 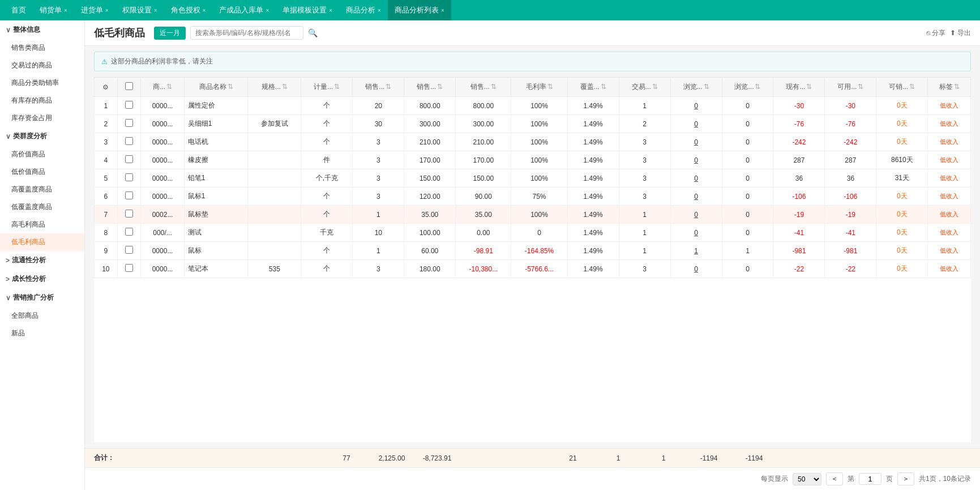 I want to click on sidebar-group-流通性分析: > 流通性分析, so click(x=42, y=261).